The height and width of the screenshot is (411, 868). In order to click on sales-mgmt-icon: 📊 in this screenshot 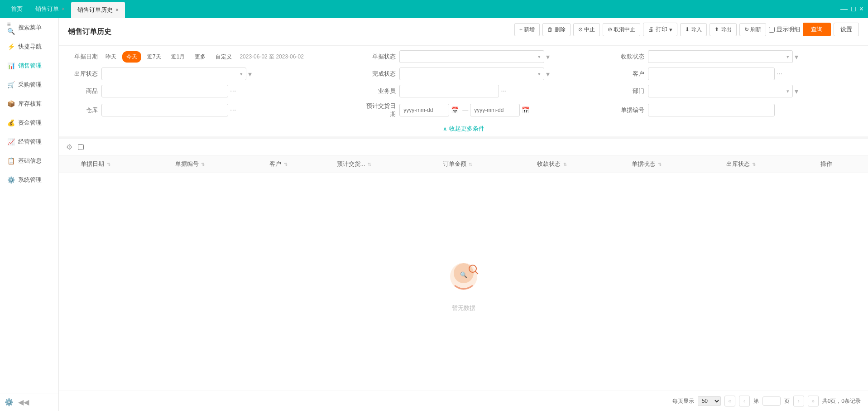, I will do `click(11, 66)`.